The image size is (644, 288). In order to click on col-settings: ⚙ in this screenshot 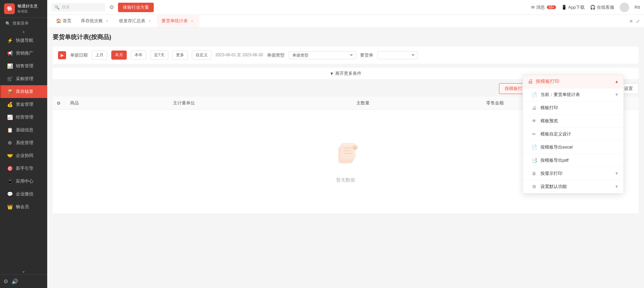, I will do `click(59, 103)`.